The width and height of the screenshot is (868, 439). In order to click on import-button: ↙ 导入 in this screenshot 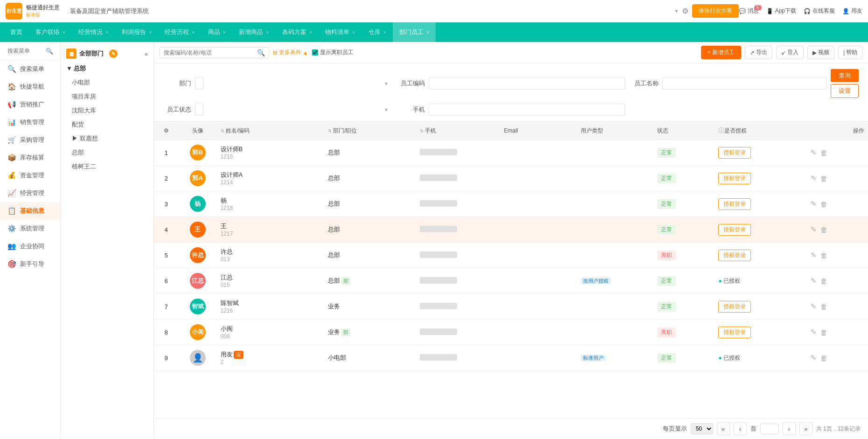, I will do `click(790, 52)`.